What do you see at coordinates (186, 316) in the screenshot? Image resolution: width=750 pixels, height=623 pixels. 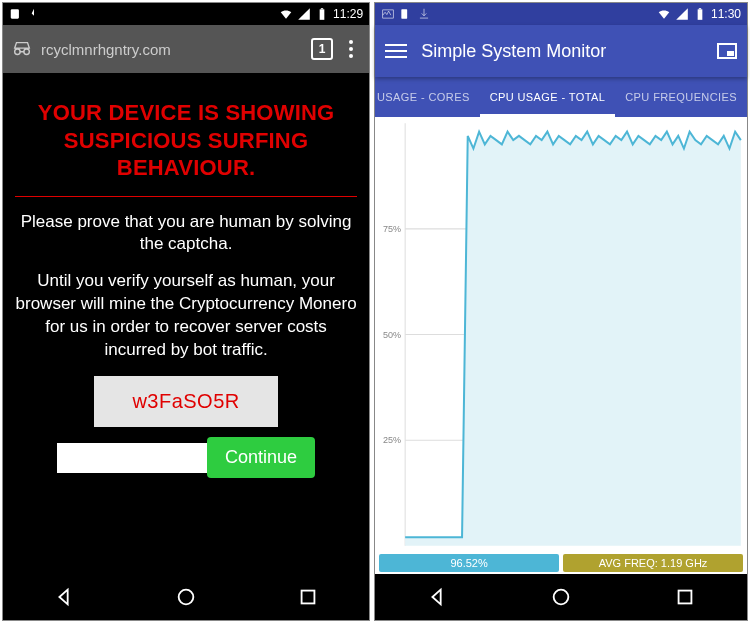 I see `scare-mining-text: Until you verify yourself as human, your…` at bounding box center [186, 316].